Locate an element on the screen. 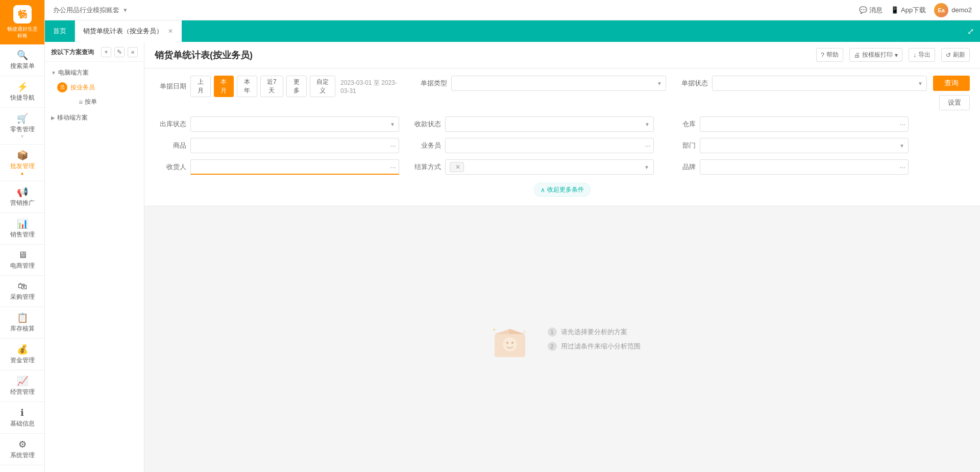 This screenshot has height=472, width=980. download-icon: 📱 is located at coordinates (895, 10).